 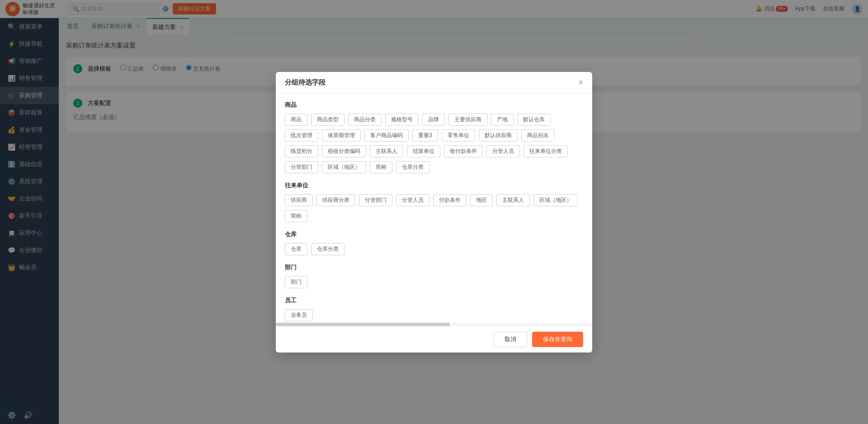 I want to click on dialog-title: 分组待选字段, so click(x=305, y=82).